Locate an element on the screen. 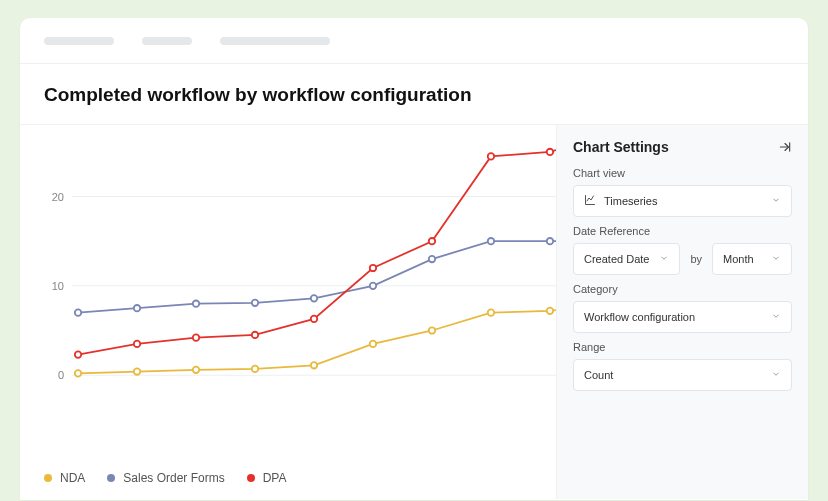 The image size is (828, 501). legend-label: DPA is located at coordinates (275, 478).